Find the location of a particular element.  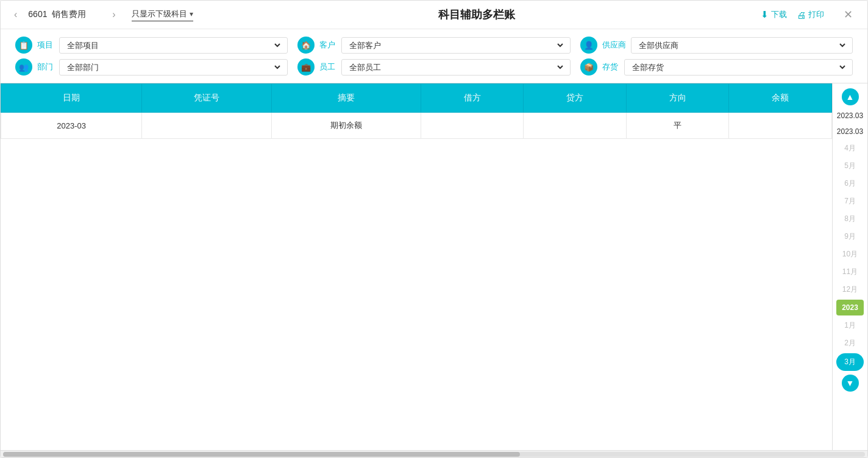

account-tag: 6601 销售费用 is located at coordinates (65, 15).